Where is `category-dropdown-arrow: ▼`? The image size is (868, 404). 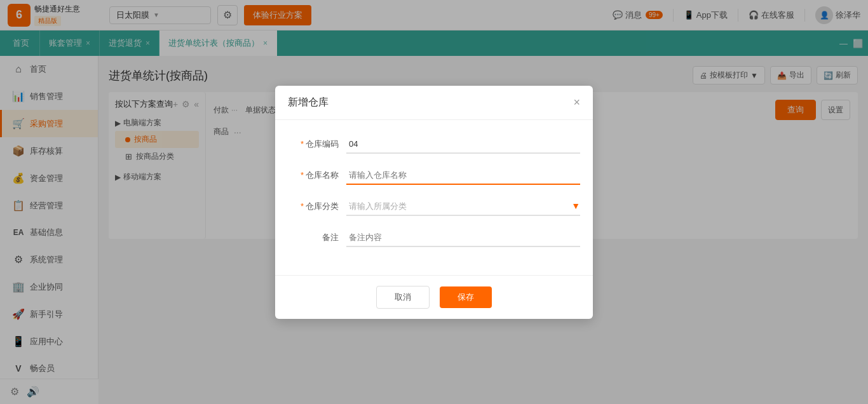
category-dropdown-arrow: ▼ is located at coordinates (576, 206).